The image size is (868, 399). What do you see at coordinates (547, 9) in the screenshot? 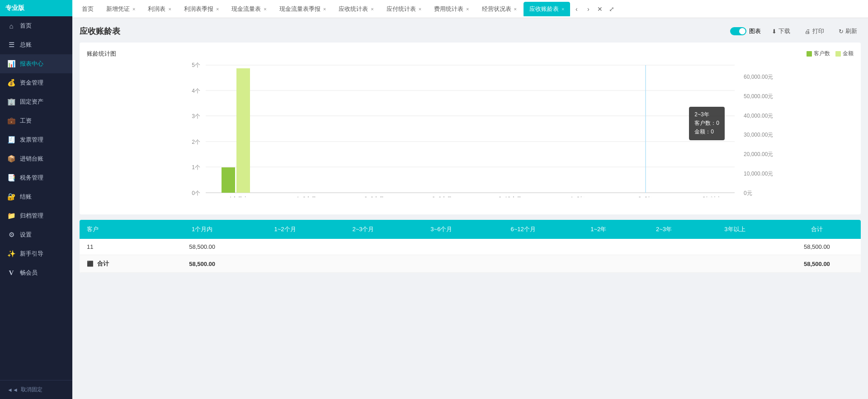
I see `tab-receivable-aging: 应收账龄表 ×` at bounding box center [547, 9].